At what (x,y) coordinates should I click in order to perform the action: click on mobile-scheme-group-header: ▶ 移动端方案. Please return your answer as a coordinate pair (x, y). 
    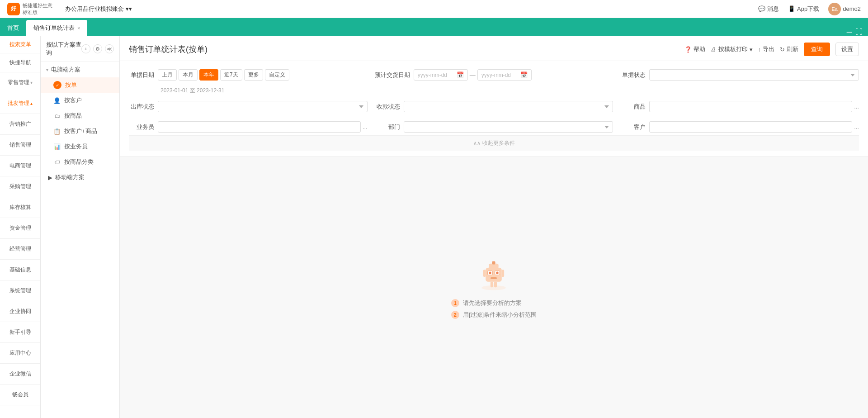
    Looking at the image, I should click on (80, 177).